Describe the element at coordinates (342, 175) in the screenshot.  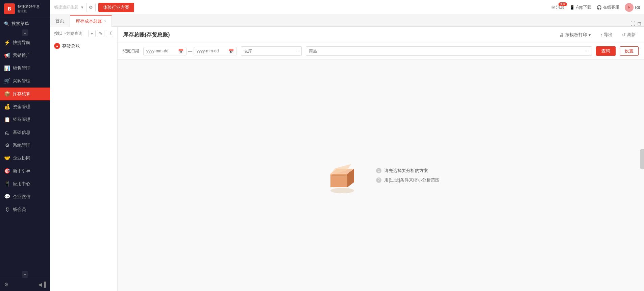
I see `empty-box-svg` at that location.